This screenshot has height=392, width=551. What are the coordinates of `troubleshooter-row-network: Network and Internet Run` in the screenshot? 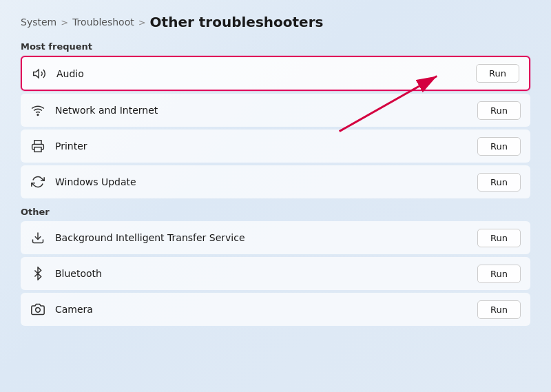 It's located at (276, 110).